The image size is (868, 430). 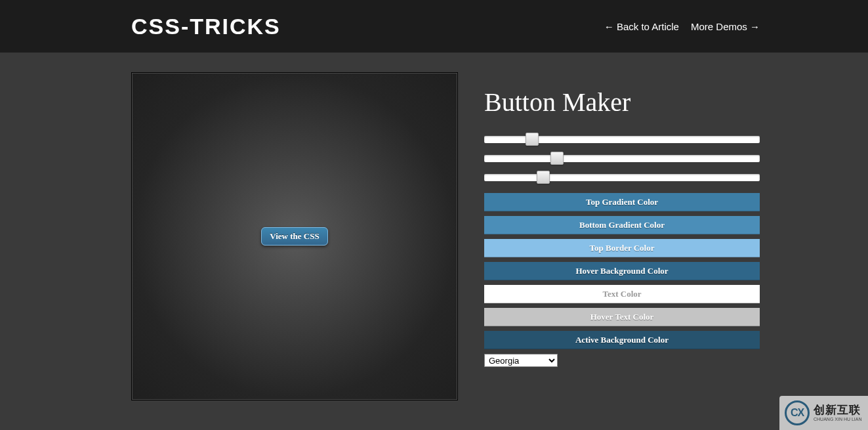 What do you see at coordinates (726, 26) in the screenshot?
I see `more-demos-link: More Demos →` at bounding box center [726, 26].